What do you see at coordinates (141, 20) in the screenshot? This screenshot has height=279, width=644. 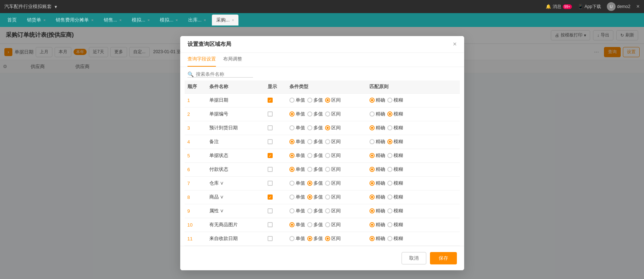 I see `tab-4: 模拟... ×` at bounding box center [141, 20].